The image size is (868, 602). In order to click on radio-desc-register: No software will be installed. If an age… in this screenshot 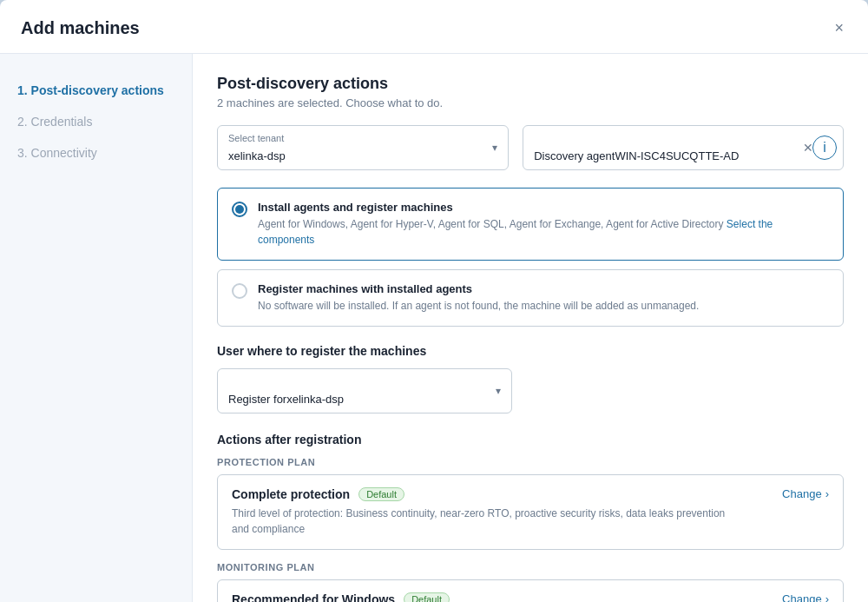, I will do `click(478, 306)`.